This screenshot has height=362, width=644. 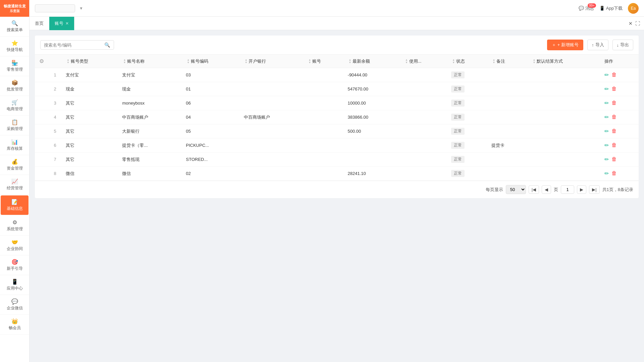 I want to click on sidebar-label-inventory: 库存核算, so click(x=15, y=149).